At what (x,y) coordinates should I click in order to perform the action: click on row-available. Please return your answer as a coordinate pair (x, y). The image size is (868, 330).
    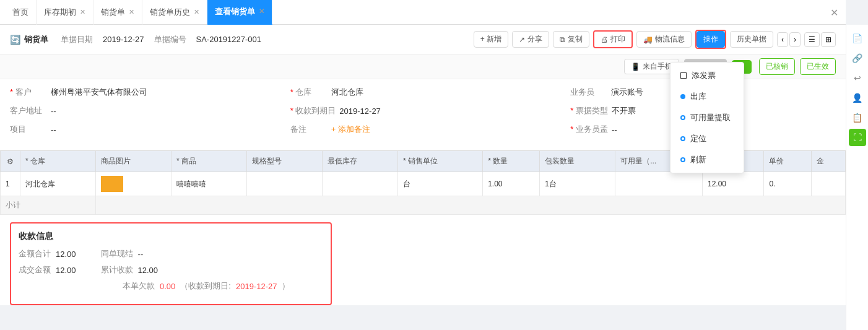
    Looking at the image, I should click on (659, 185).